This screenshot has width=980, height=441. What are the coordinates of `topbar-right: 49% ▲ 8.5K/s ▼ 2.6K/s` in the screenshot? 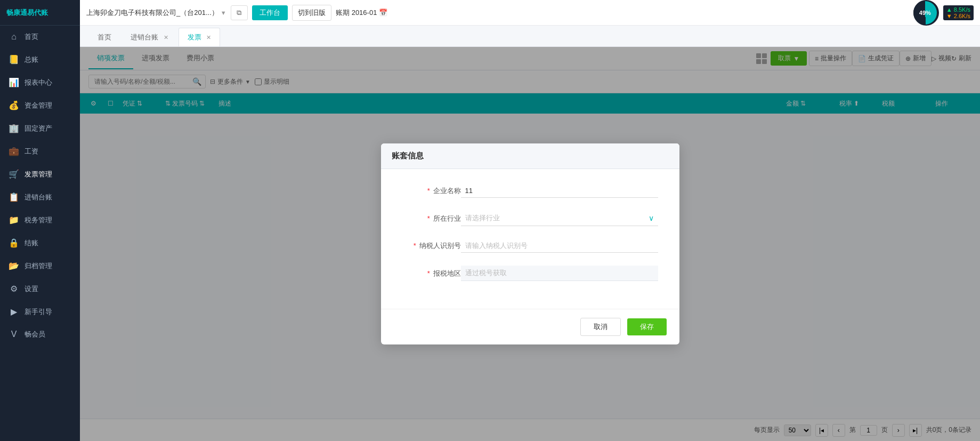 It's located at (943, 13).